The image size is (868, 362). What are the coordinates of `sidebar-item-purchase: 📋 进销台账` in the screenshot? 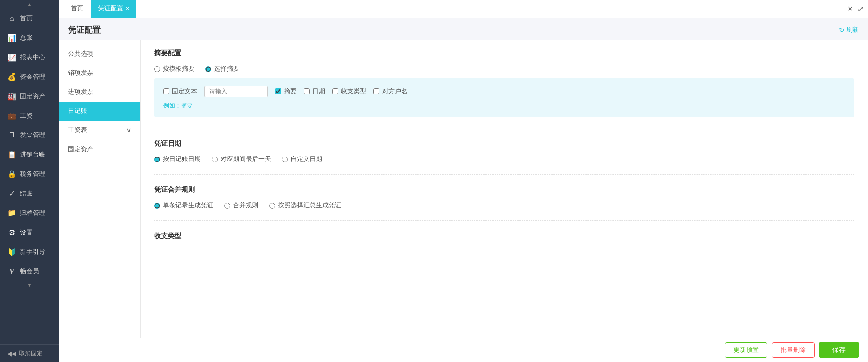 It's located at (29, 154).